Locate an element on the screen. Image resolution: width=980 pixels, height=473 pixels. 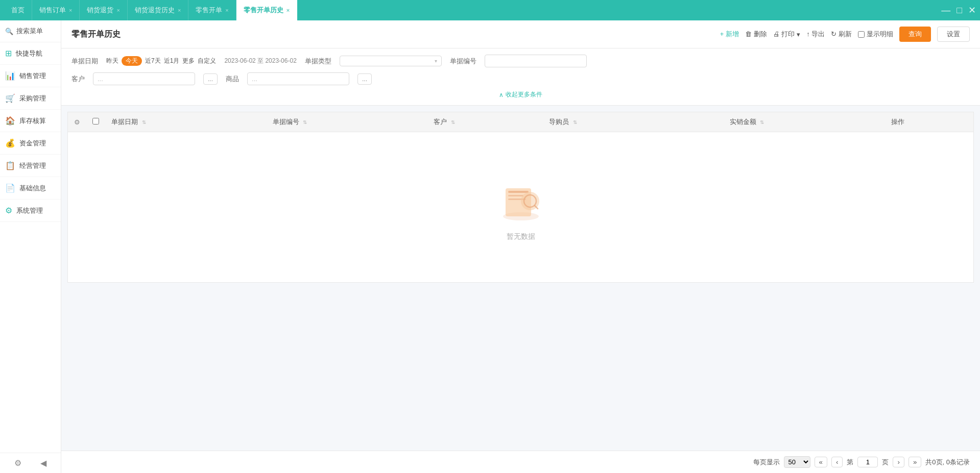
sidebar-item-inventory-label: 库存核算 is located at coordinates (33, 121).